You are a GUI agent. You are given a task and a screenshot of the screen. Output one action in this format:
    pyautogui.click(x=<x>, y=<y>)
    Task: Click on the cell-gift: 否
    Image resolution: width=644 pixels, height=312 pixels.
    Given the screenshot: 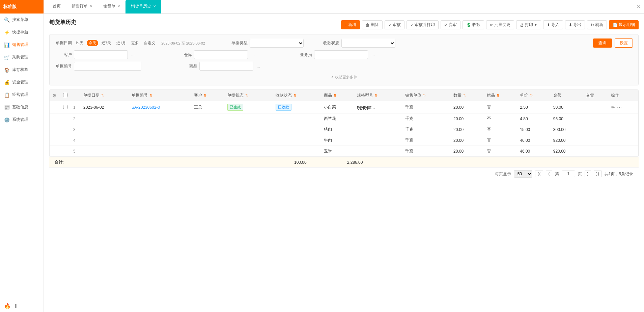 What is the action you would take?
    pyautogui.click(x=501, y=107)
    